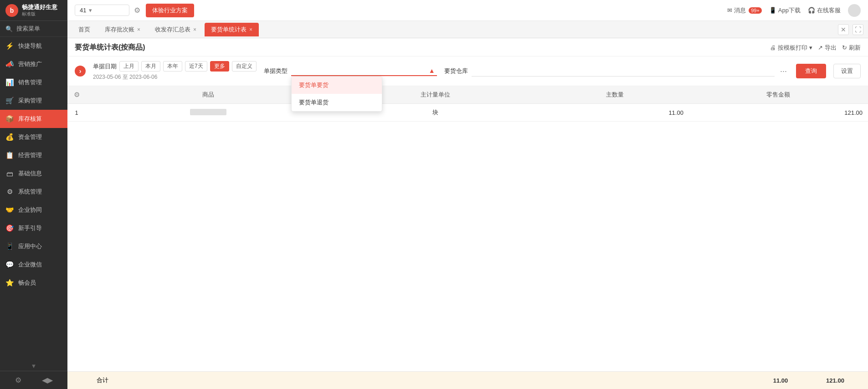 Image resolution: width=868 pixels, height=389 pixels. Describe the element at coordinates (102, 10) in the screenshot. I see `company-selector: 41 ▾` at that location.